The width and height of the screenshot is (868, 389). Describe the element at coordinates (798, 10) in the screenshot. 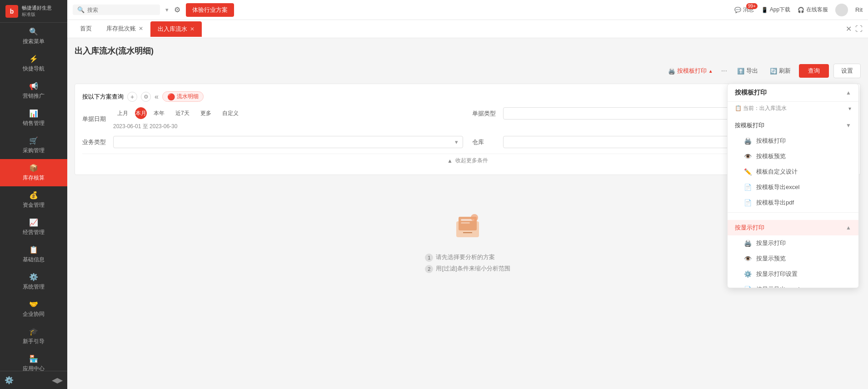

I see `topbar-right: 💬 消息 99+ 📱 App下载 🎧 在线客服 Rit` at that location.